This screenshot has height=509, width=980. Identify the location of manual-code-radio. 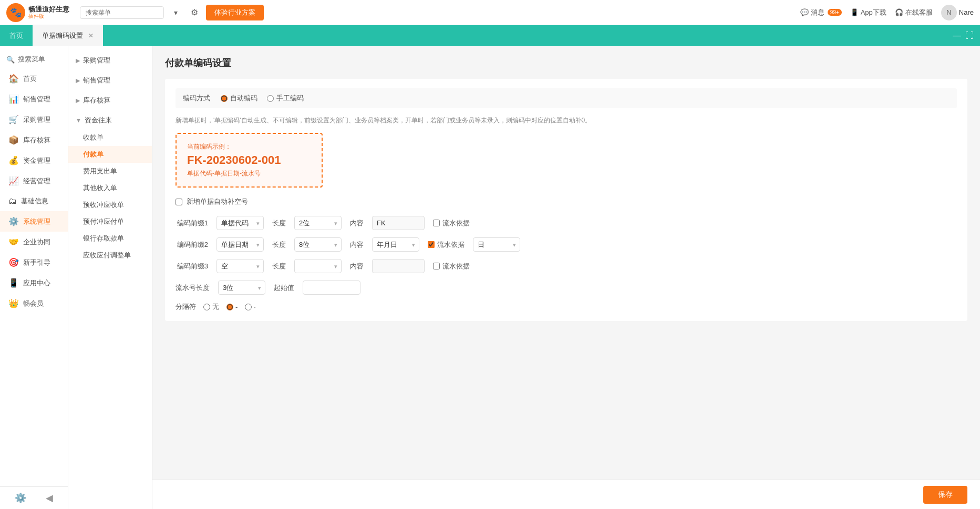
(270, 99).